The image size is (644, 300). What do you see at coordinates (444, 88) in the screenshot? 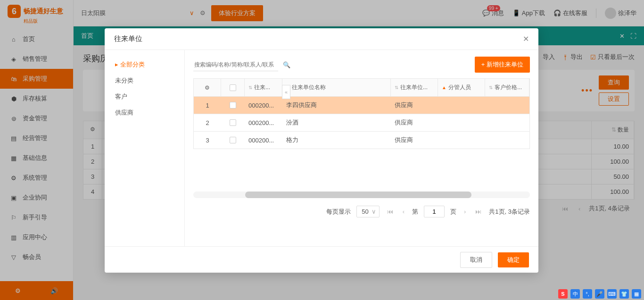
I see `sort-icon: ▲` at bounding box center [444, 88].